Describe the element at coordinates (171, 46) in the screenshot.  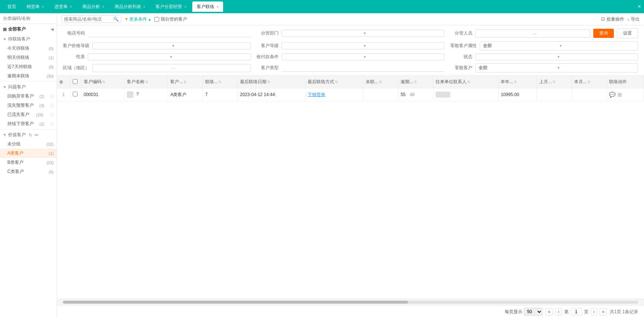
I see `filter-price-level-input: ▼` at that location.